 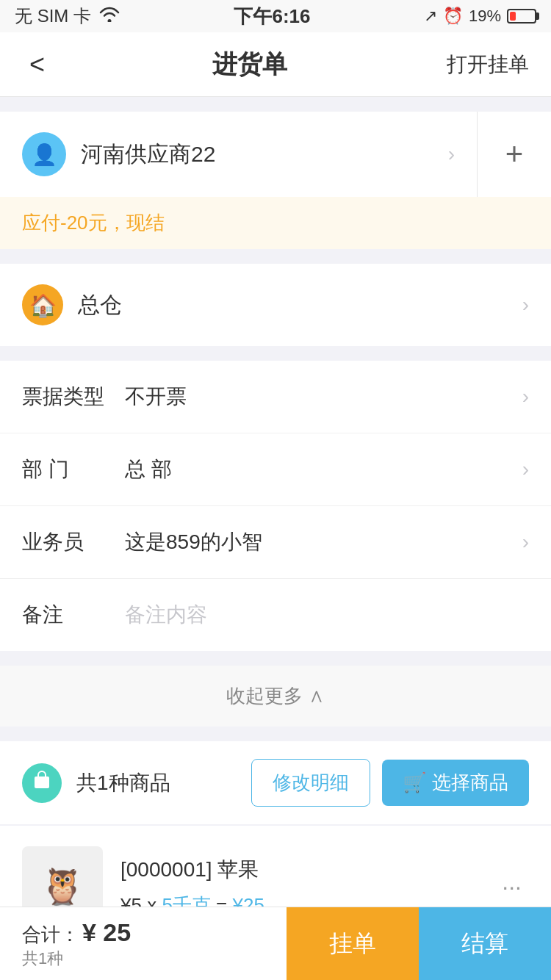 What do you see at coordinates (480, 16) in the screenshot?
I see `status-icons: ↗ ⏰ 19%` at bounding box center [480, 16].